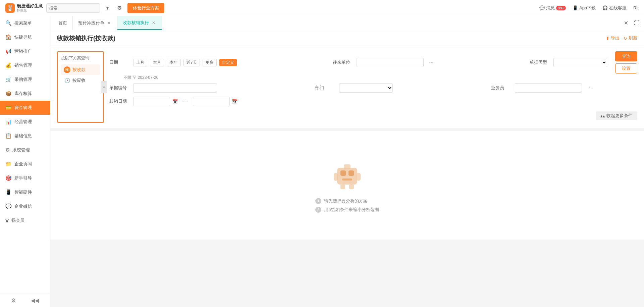 Image resolution: width=644 pixels, height=307 pixels. I want to click on top-header: 🐰 畅捷通好生意 标准版 ▾ ⚙ 休验行业方案 💬 消息 99+ 📱 App下载…, so click(322, 8).